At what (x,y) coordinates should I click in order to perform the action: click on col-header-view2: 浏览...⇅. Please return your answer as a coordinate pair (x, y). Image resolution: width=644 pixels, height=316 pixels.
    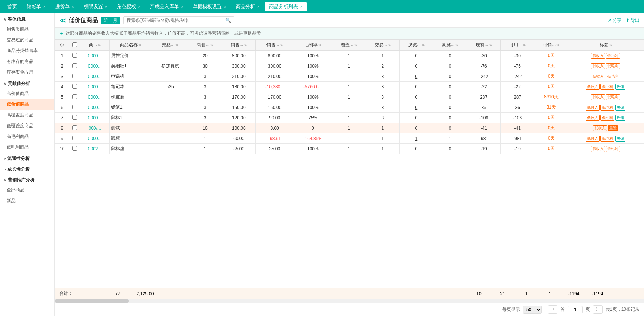
    Looking at the image, I should click on (450, 45).